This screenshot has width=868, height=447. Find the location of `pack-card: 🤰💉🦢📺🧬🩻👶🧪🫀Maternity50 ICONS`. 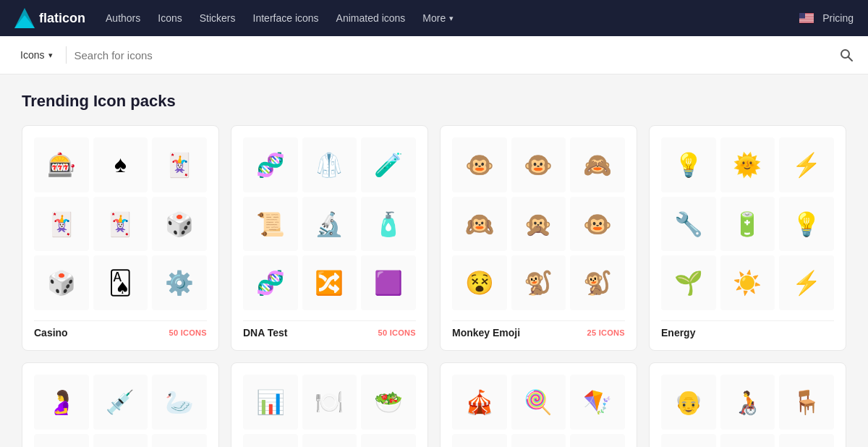

pack-card: 🤰💉🦢📺🧬🩻👶🧪🫀Maternity50 ICONS is located at coordinates (120, 405).